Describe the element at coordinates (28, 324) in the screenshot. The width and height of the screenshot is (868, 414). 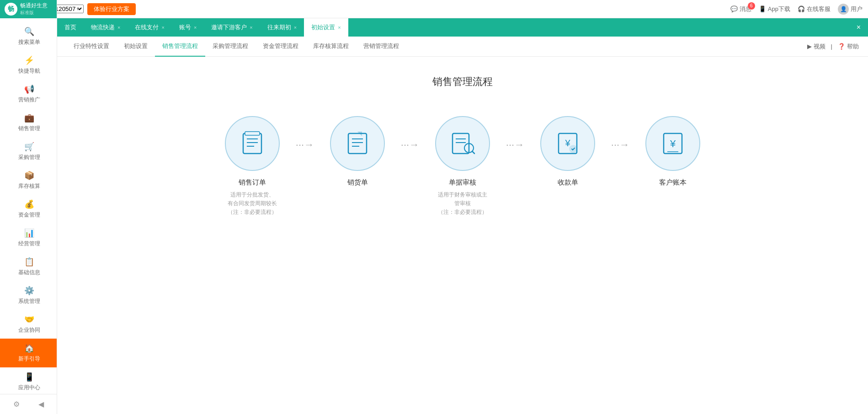
I see `sidebar-item-enterprise-collab: 🤝企业协同` at that location.